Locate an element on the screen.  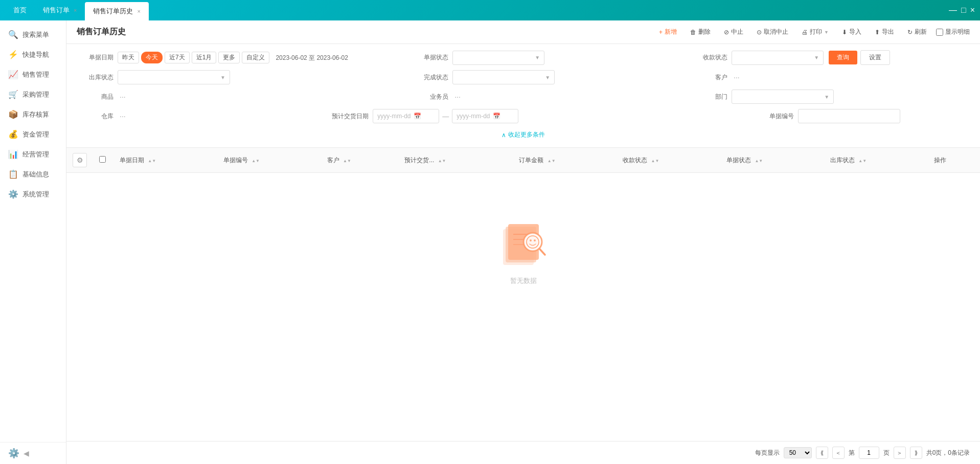
sort-amount-icon: ▲▼ is located at coordinates (552, 161).